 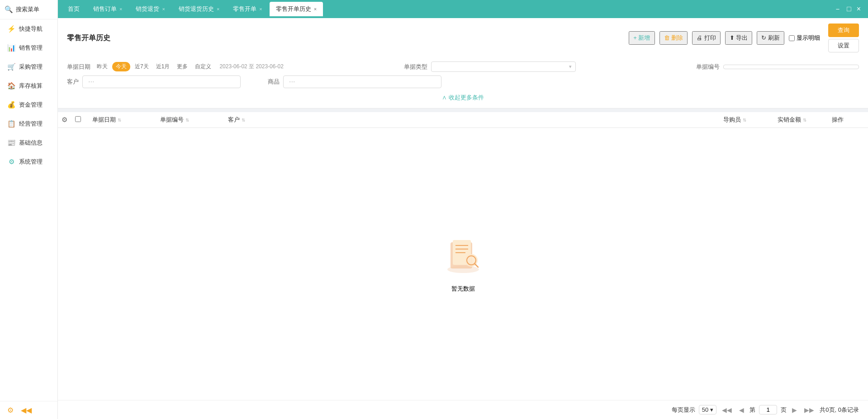 What do you see at coordinates (844, 30) in the screenshot?
I see `query-button: 查询` at bounding box center [844, 30].